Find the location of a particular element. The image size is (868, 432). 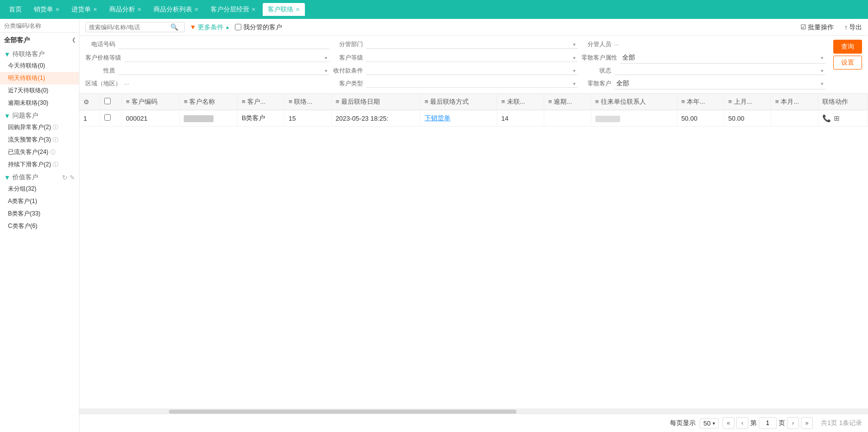

cust-type-chevron-icon: ▾ is located at coordinates (574, 83).